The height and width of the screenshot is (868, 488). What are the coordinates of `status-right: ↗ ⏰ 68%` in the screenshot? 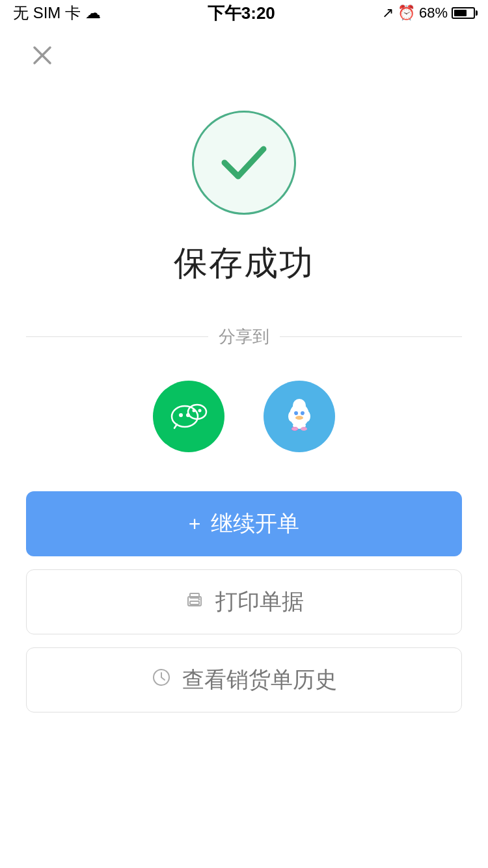 It's located at (428, 13).